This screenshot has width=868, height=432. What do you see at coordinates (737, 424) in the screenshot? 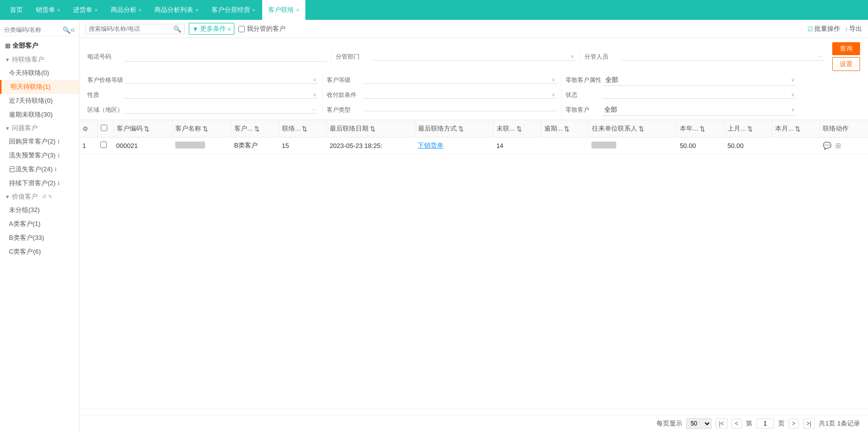
I see `prev-page-button: <` at bounding box center [737, 424].